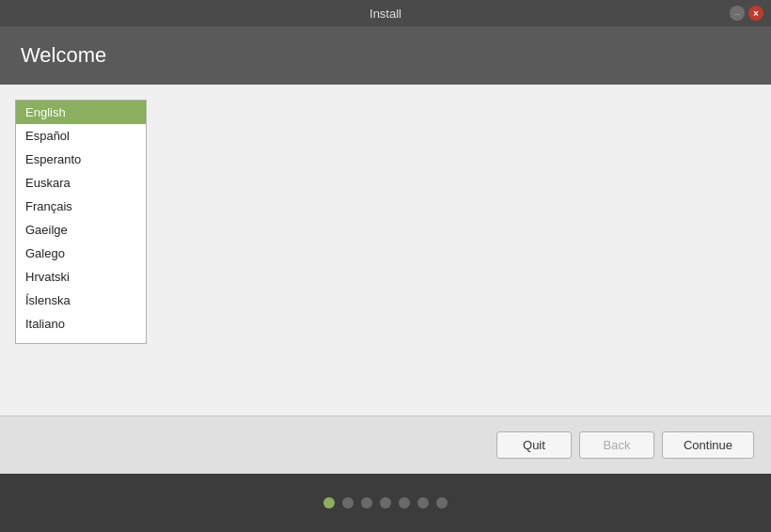 This screenshot has width=771, height=532. What do you see at coordinates (386, 13) in the screenshot?
I see `window-title: Install` at bounding box center [386, 13].